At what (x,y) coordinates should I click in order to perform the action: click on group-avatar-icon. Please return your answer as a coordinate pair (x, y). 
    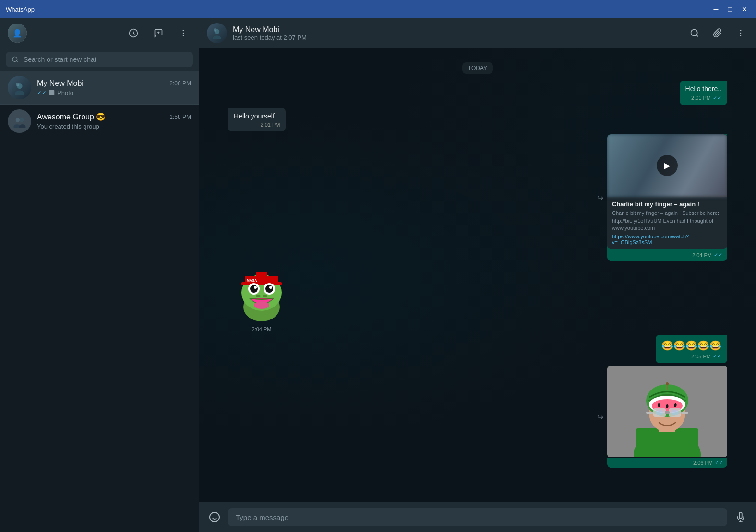
    Looking at the image, I should click on (20, 121).